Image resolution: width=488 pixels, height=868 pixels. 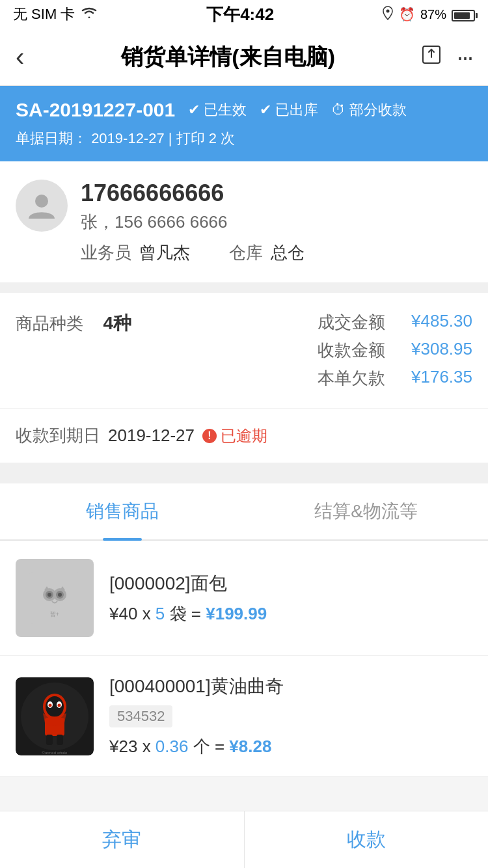 What do you see at coordinates (244, 512) in the screenshot?
I see `product-tabs: 销售商品 结算&物流等` at bounding box center [244, 512].